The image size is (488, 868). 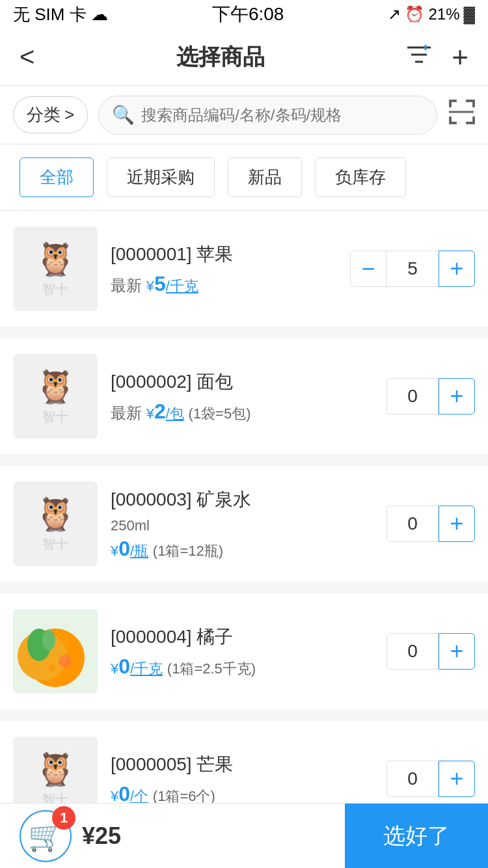 I want to click on filter-icon, so click(x=419, y=57).